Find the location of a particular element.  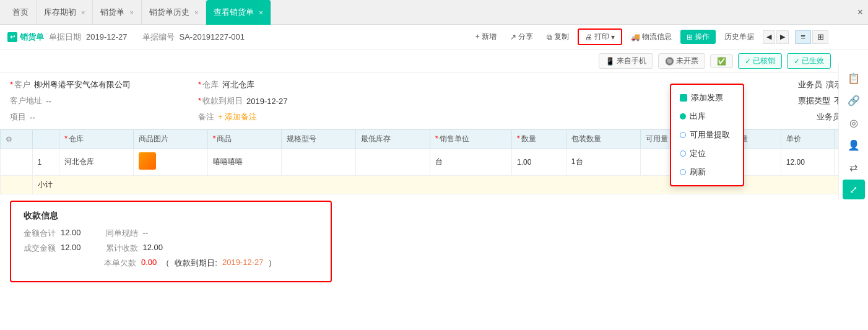

check-btn: ✅ is located at coordinates (722, 61).